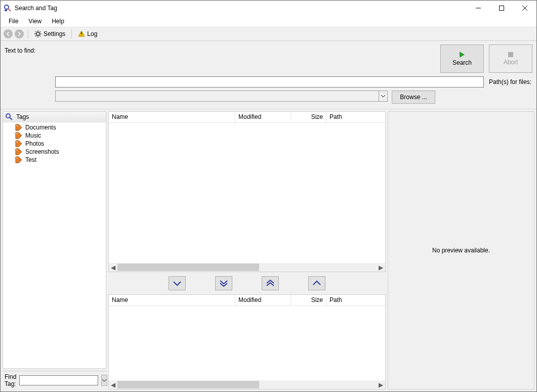 This screenshot has width=537, height=392. Describe the element at coordinates (172, 300) in the screenshot. I see `col2-name: Name` at that location.